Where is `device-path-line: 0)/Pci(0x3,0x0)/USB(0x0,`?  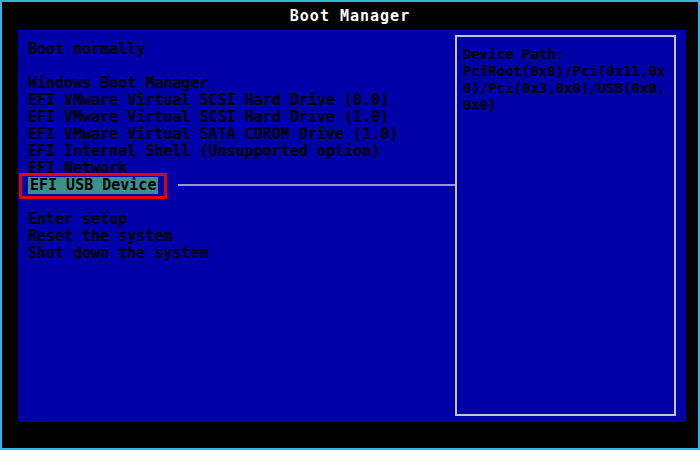 device-path-line: 0)/Pci(0x3,0x0)/USB(0x0, is located at coordinates (566, 88).